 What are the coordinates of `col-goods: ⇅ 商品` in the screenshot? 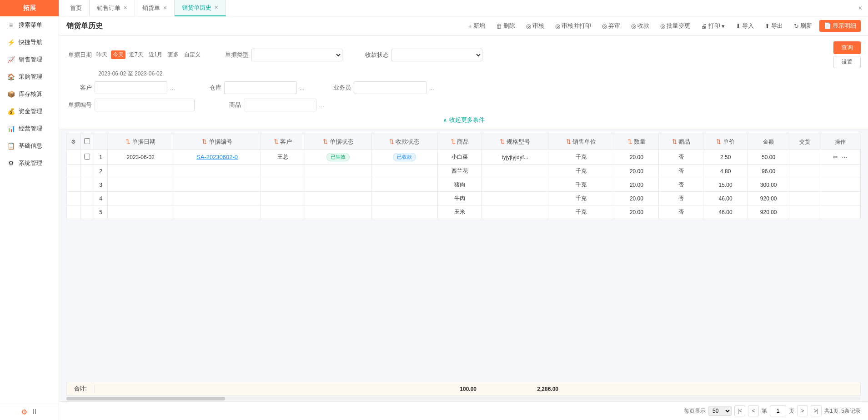 It's located at (460, 142).